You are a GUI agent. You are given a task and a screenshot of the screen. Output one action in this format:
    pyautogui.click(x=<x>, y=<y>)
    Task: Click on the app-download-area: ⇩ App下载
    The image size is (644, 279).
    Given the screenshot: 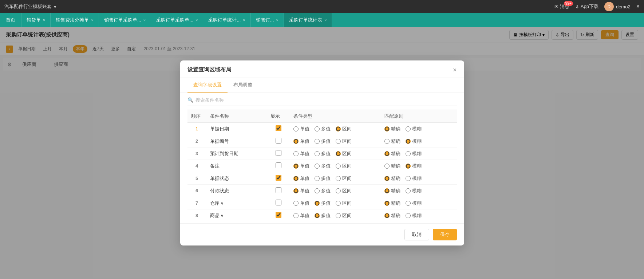 What is the action you would take?
    pyautogui.click(x=587, y=7)
    